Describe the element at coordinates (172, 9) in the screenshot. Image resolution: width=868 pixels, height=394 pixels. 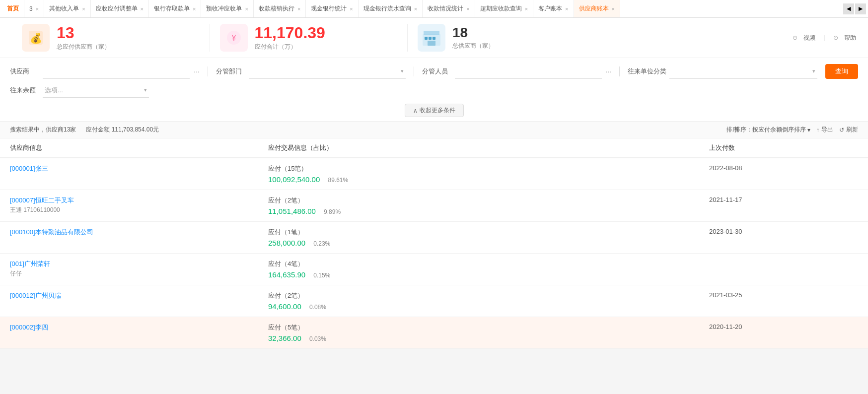
I see `bank-deposit-label: 银行存取款单` at that location.